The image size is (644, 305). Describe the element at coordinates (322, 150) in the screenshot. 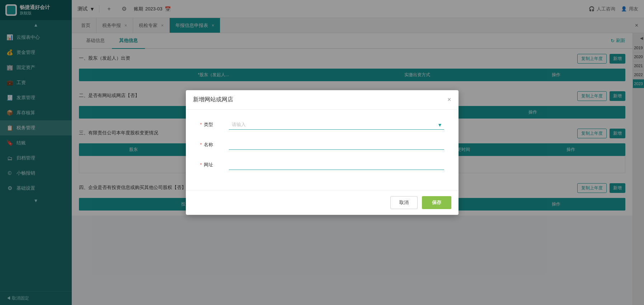

I see `modal-body: * 类型 ▾ * 名称 *` at that location.